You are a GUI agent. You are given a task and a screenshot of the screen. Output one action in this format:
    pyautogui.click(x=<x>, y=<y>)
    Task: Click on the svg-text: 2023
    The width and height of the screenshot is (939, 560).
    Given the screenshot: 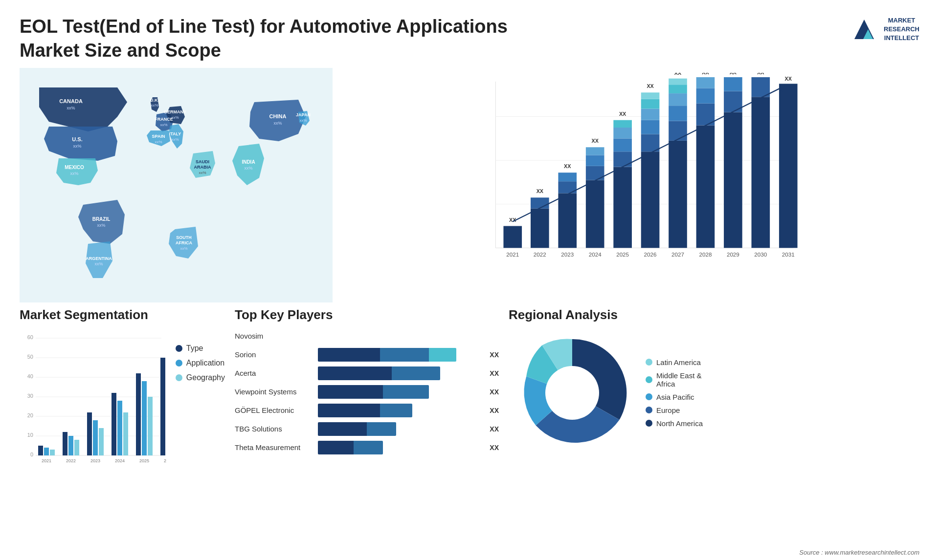 What is the action you would take?
    pyautogui.click(x=95, y=461)
    